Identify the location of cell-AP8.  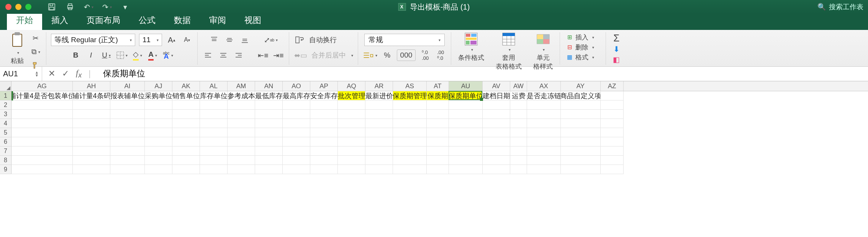
(324, 160).